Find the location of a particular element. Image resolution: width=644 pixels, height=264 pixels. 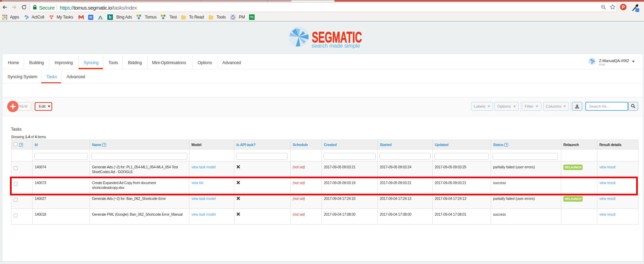

svg-text: search made simple is located at coordinates (336, 46).